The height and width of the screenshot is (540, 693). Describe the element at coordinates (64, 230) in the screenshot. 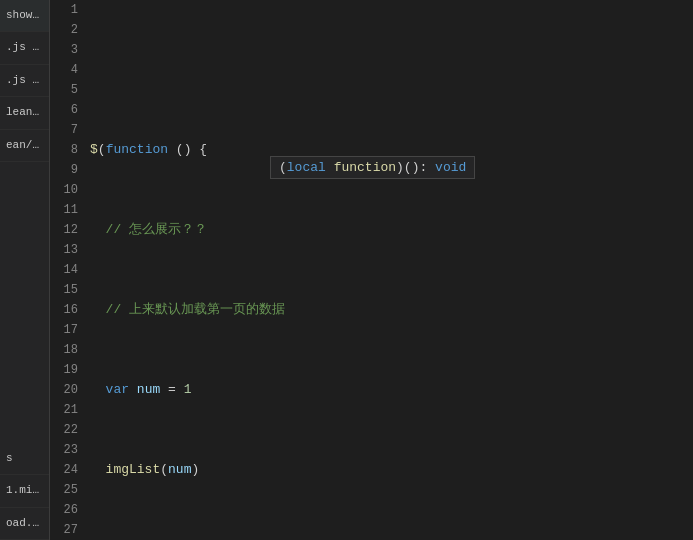

I see `line-num-12: 12` at that location.